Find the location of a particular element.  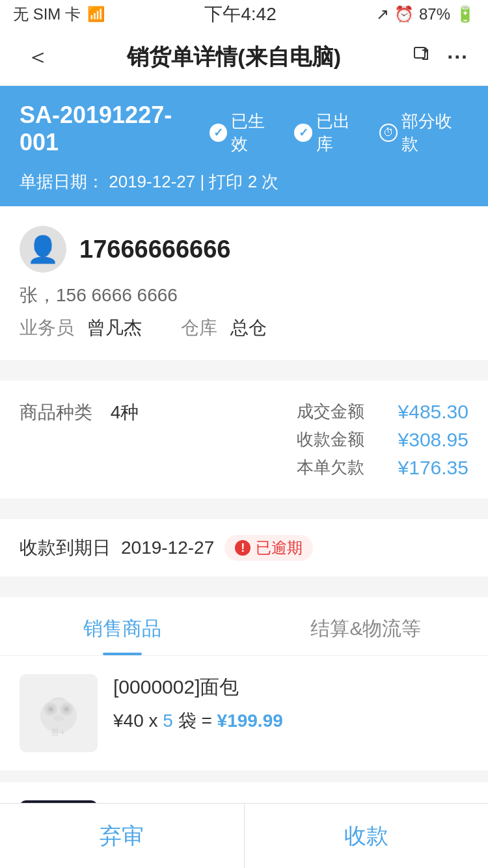

avatar: 👤 is located at coordinates (43, 249).